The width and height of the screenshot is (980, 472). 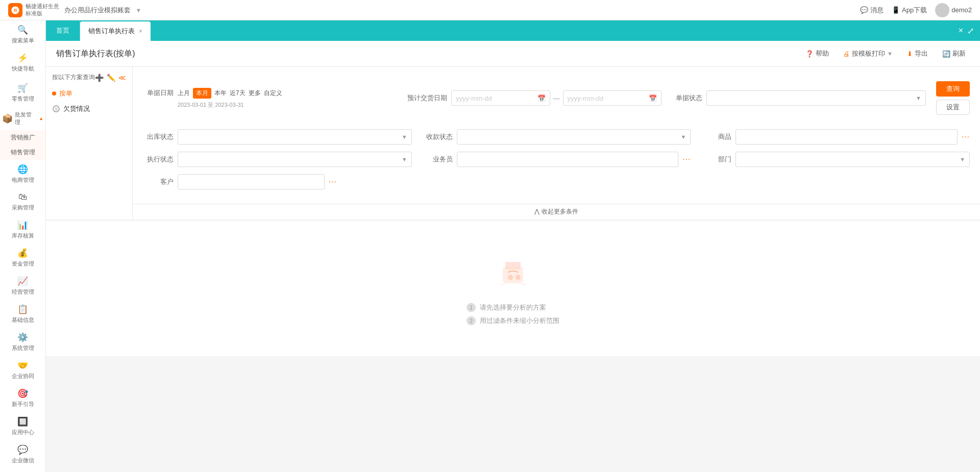 What do you see at coordinates (22, 342) in the screenshot?
I see `sidebar-item-system-mgmt: ⚙️ 系统管理` at bounding box center [22, 342].